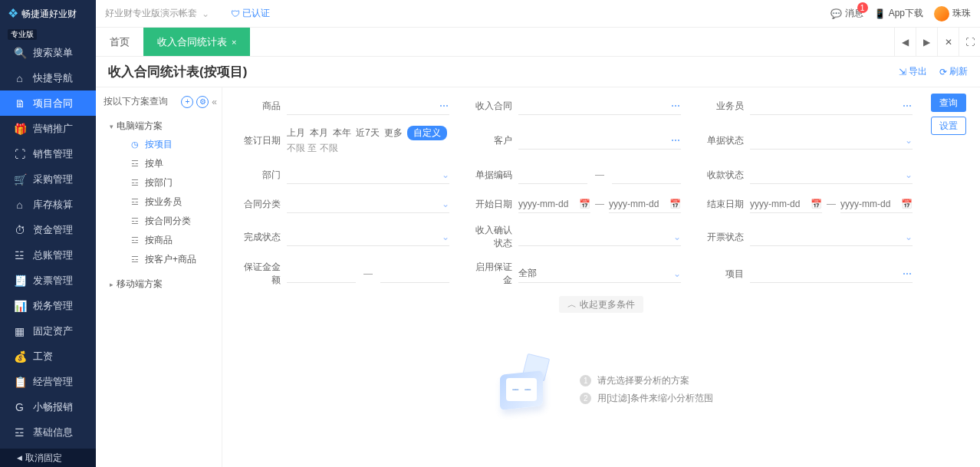  What do you see at coordinates (48, 233) in the screenshot?
I see `sidebar: ❖ 畅捷通好业财 专业版 🔍搜索菜单⌂快捷导航🗎项目合同🎁营销推广⛶销售管理🛒采…` at bounding box center [48, 233].